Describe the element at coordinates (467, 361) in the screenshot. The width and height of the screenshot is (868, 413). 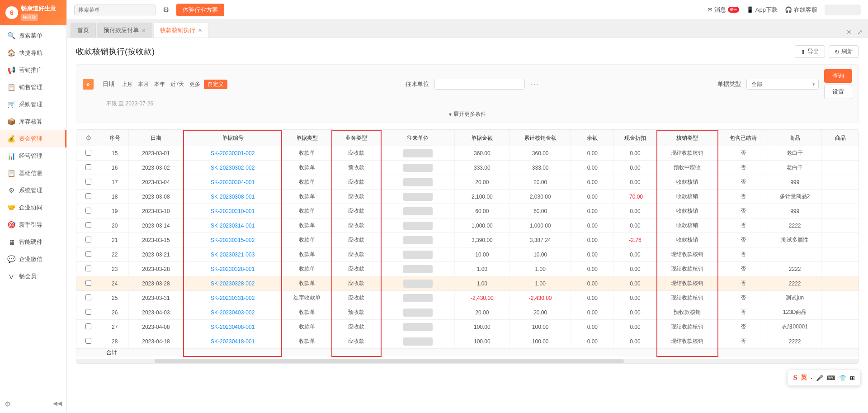
I see `horizontal-scrollbar` at that location.